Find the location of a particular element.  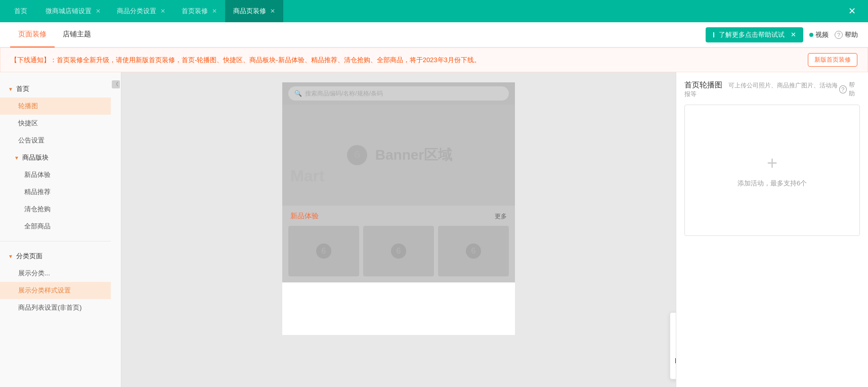

sidebar-show-category-label: 展示分类... is located at coordinates (34, 273).